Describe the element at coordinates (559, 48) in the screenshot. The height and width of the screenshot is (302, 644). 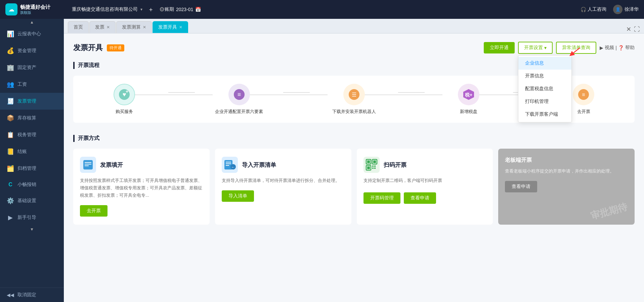
I see `page-actions: 立即开通 开票设置 ▾` at that location.